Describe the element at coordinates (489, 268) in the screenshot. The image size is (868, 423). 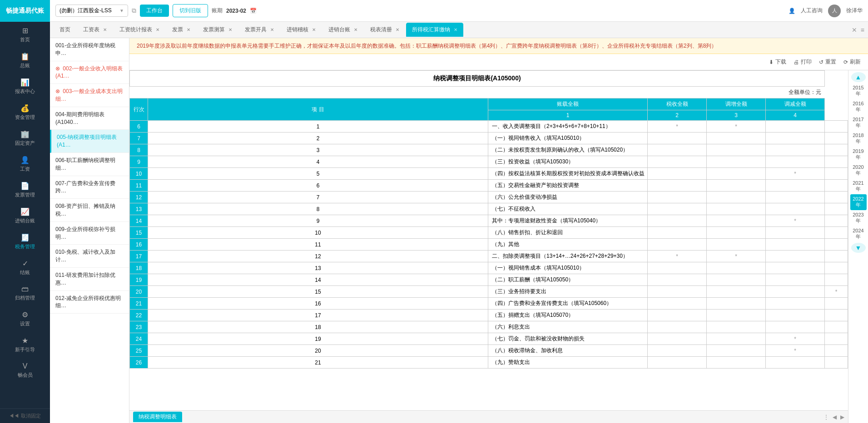
I see `table-row: 1813（一）视同销售成本（填写A105010）` at that location.